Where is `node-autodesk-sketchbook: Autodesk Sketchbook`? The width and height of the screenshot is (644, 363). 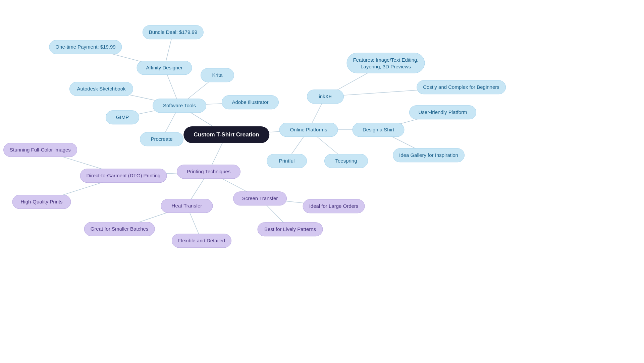 node-autodesk-sketchbook: Autodesk Sketchbook is located at coordinates (101, 89).